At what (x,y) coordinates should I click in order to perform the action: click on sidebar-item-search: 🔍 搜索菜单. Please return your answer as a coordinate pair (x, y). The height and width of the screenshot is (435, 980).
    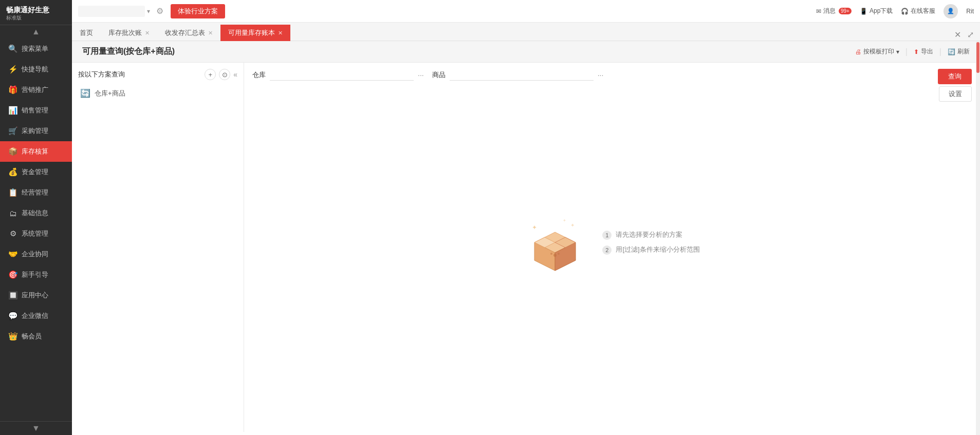
    Looking at the image, I should click on (36, 49).